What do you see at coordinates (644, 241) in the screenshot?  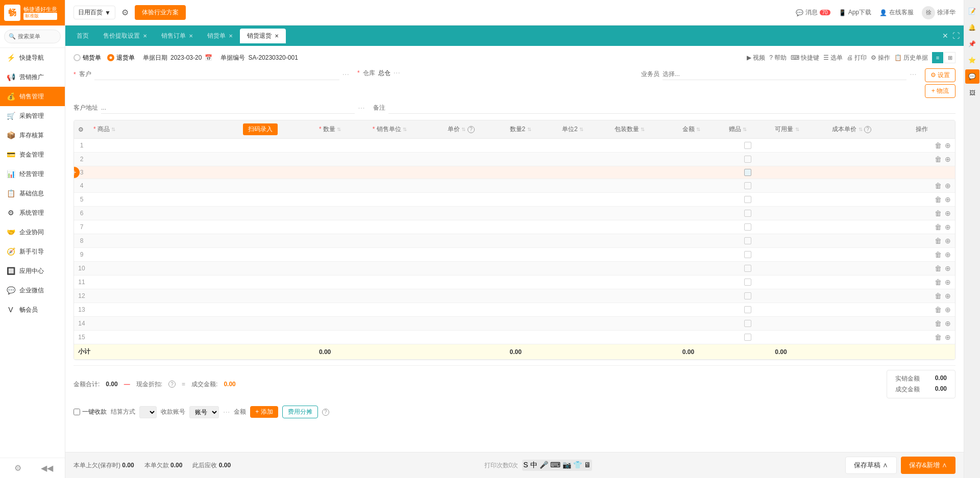 I see `row-8-pack-qty` at bounding box center [644, 241].